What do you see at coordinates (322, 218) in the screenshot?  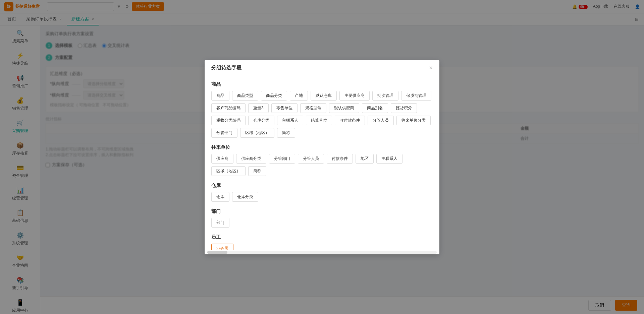 I see `field-group-department: 部门 部门` at bounding box center [322, 218].